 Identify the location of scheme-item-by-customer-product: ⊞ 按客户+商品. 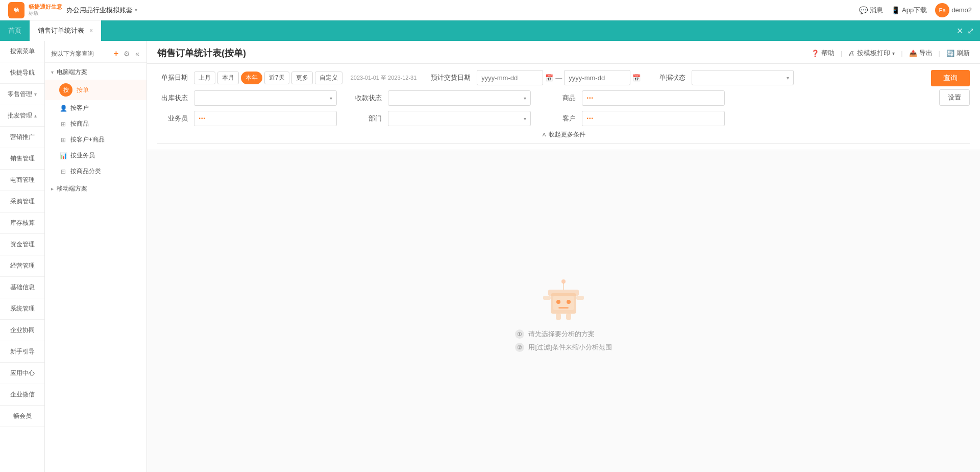
(96, 140).